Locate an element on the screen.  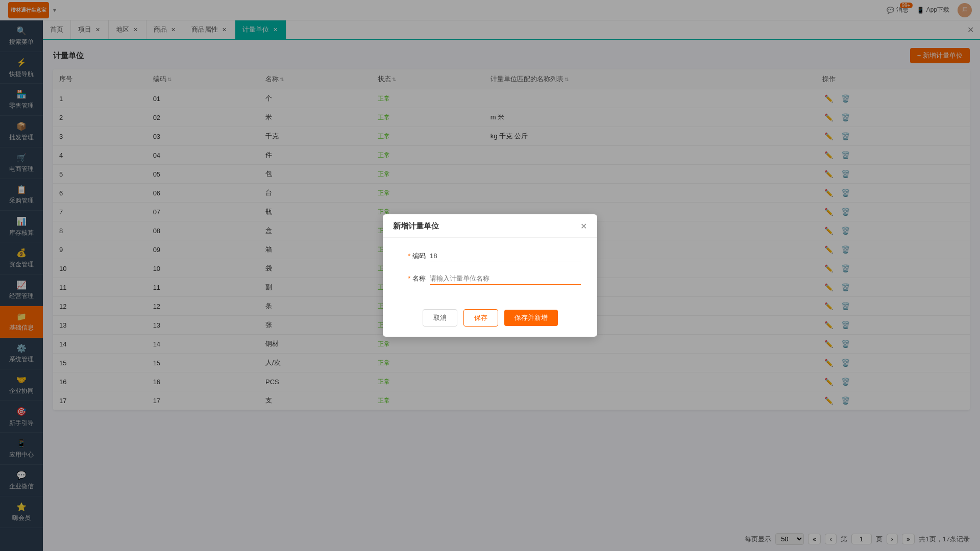
save-button: 保存 is located at coordinates (481, 318).